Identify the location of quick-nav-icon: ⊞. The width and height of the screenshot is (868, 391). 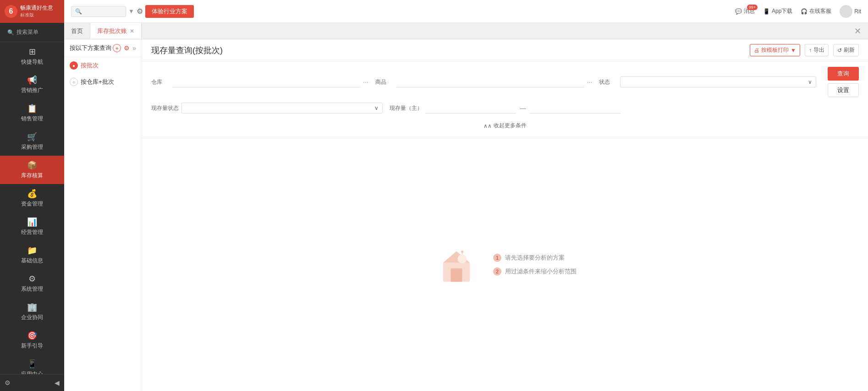
(32, 52).